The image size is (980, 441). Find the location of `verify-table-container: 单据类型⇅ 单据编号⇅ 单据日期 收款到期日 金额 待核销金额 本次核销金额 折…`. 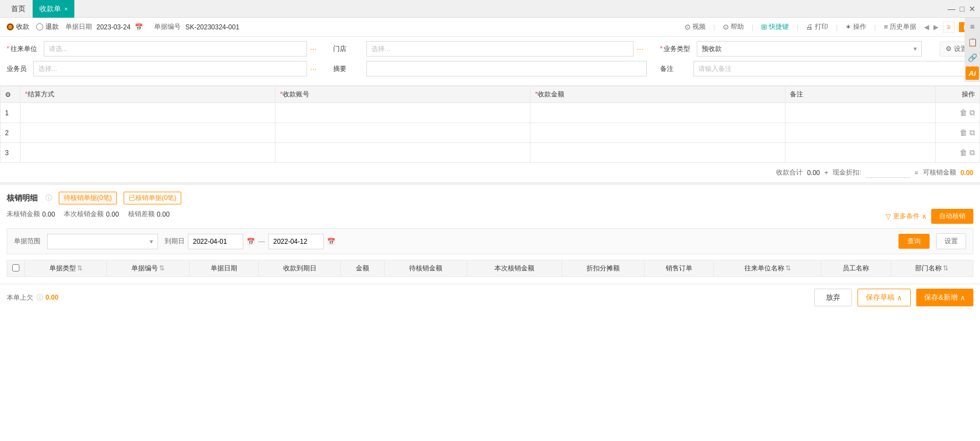

verify-table-container: 单据类型⇅ 单据编号⇅ 单据日期 收款到期日 金额 待核销金额 本次核销金额 折… is located at coordinates (490, 268).